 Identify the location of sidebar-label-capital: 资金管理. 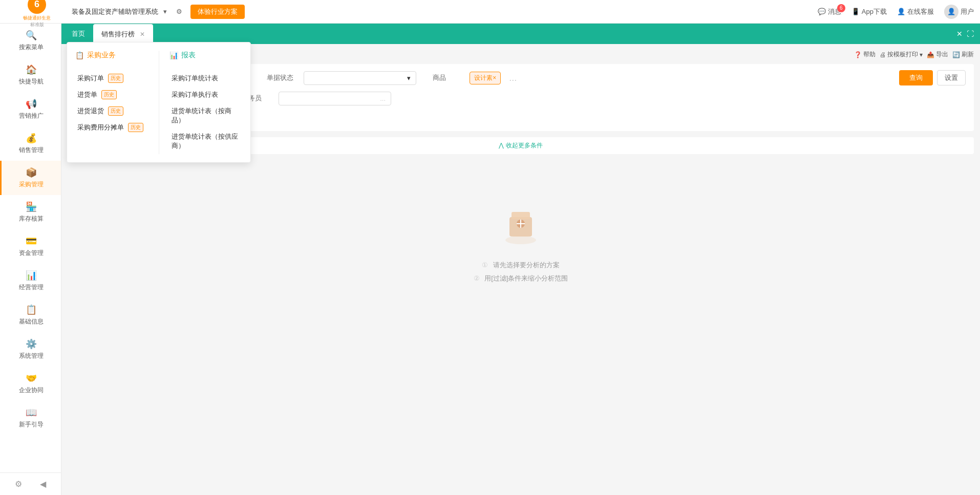
(31, 253).